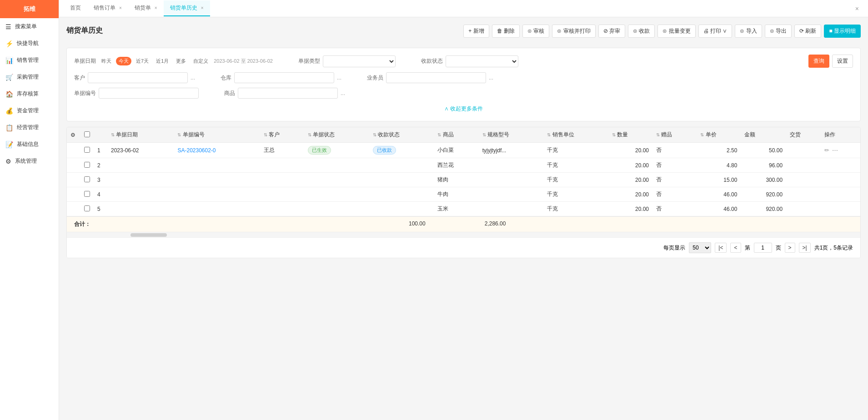  Describe the element at coordinates (193, 78) in the screenshot. I see `customer-picker: ...` at that location.